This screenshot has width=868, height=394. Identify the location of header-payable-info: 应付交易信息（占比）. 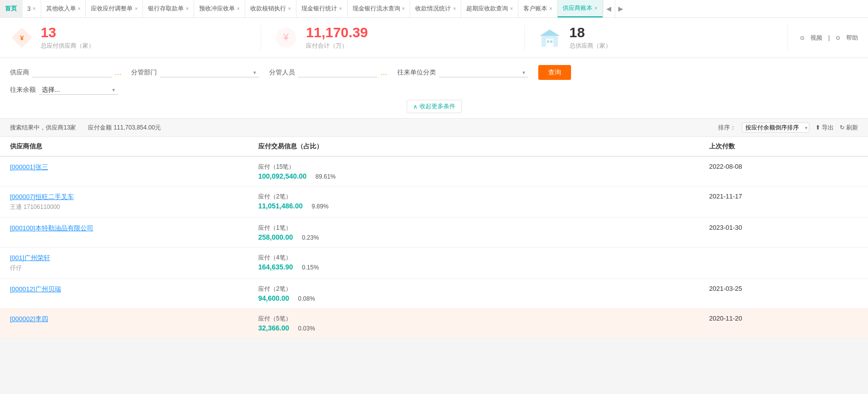
(484, 146).